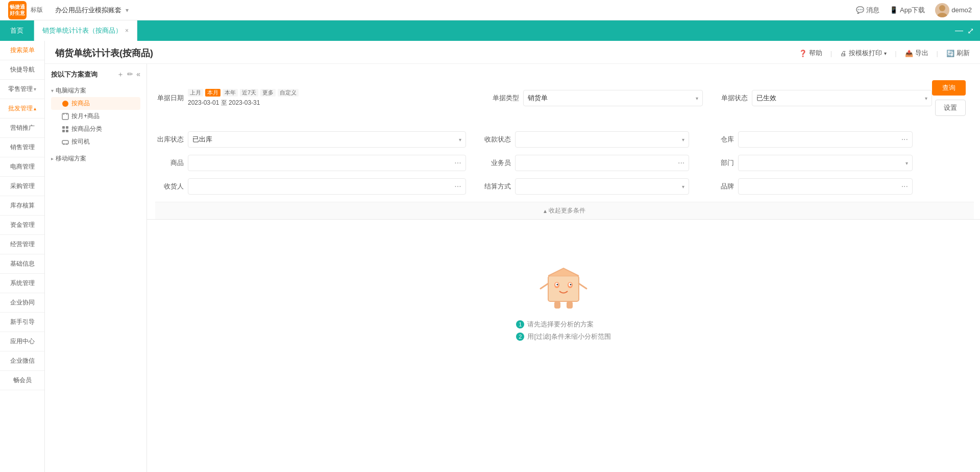 The image size is (980, 472). I want to click on sidebar-item-retail: 零售管理 ▾, so click(22, 89).